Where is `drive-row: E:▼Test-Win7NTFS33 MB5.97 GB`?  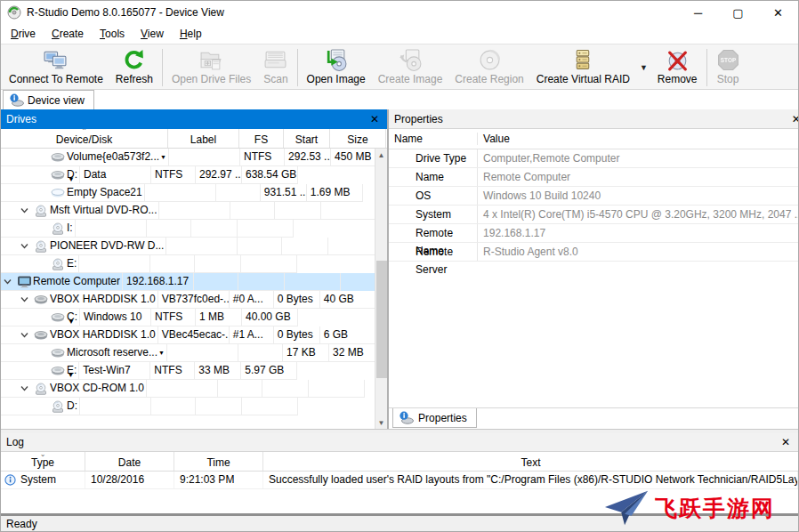
drive-row: E:▼Test-Win7NTFS33 MB5.97 GB is located at coordinates (194, 371).